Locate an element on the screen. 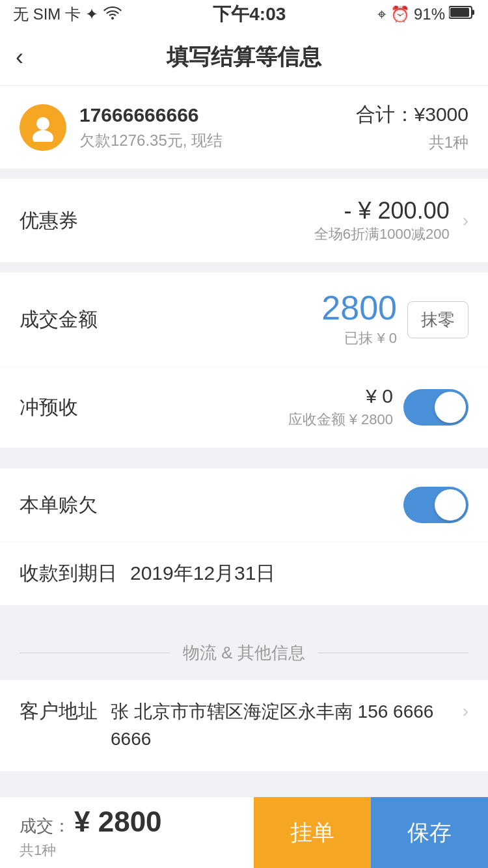 The width and height of the screenshot is (488, 868). customer-debt: 欠款1276.35元, 现结 is located at coordinates (151, 141).